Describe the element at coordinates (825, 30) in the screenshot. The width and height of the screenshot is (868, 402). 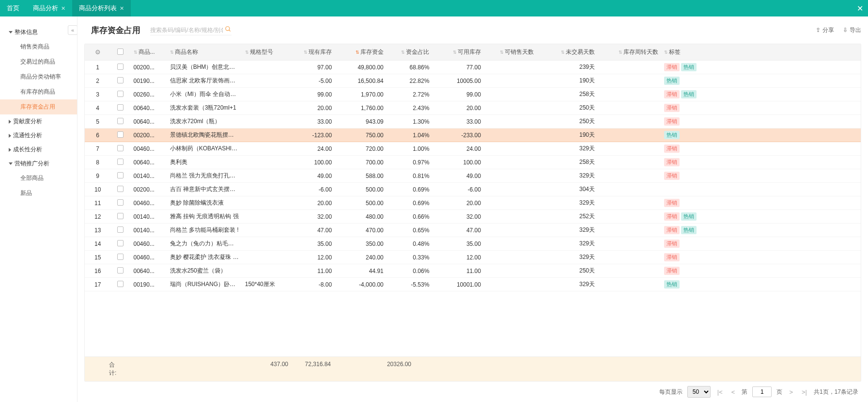
I see `share-button: ⇪ 分享` at that location.